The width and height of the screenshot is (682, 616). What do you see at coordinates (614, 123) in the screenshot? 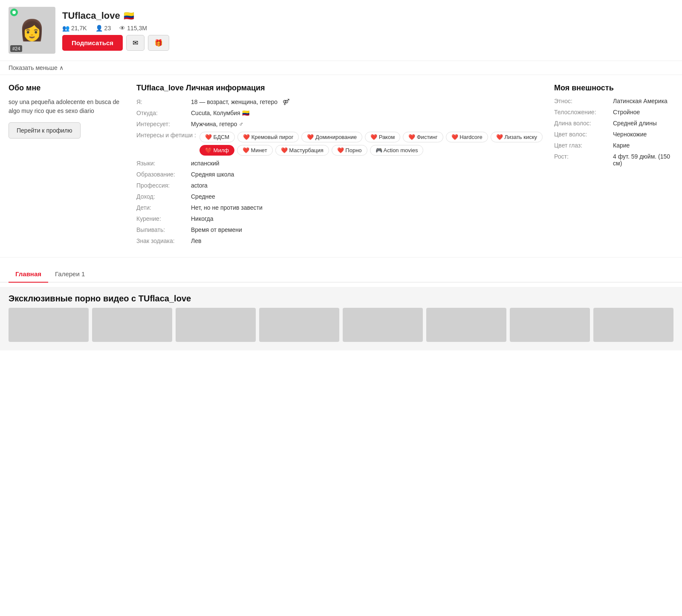
I see `appearance-row: Длина волос: Средней длины` at bounding box center [614, 123].